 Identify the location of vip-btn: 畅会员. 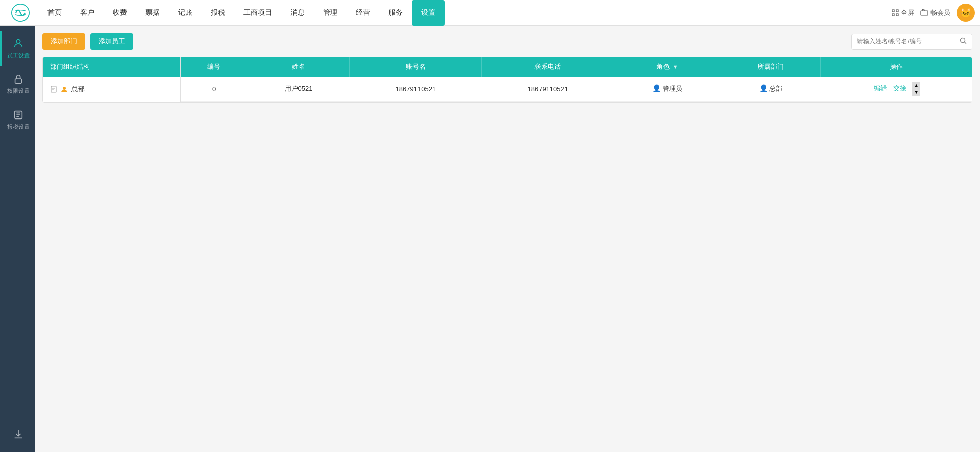
(935, 13).